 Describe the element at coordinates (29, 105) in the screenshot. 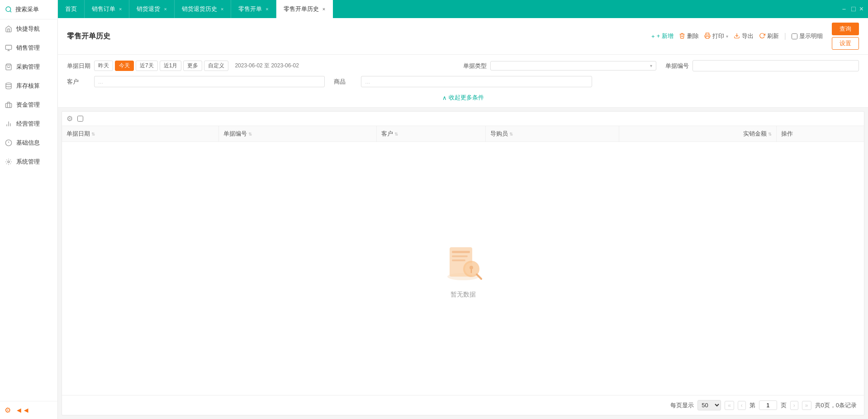

I see `sidebar-item-finance: 资金管理` at that location.